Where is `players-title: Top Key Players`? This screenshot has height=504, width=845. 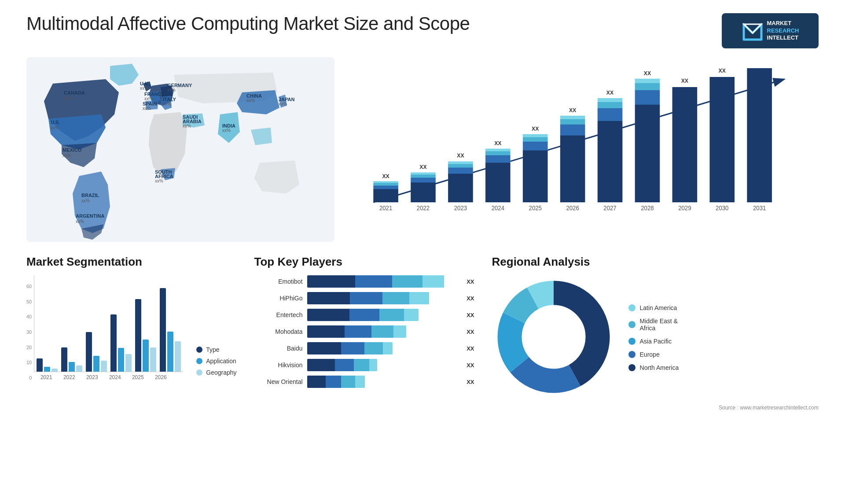 players-title: Top Key Players is located at coordinates (364, 262).